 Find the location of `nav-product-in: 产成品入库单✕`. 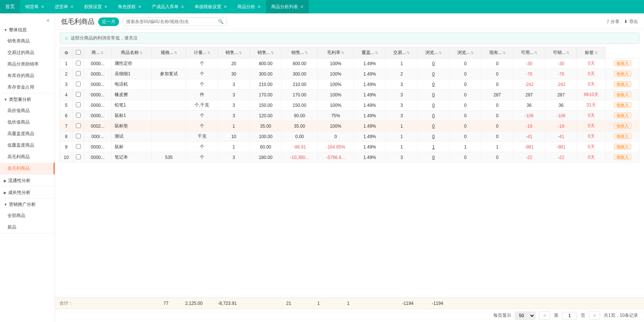

nav-product-in: 产成品入库单✕ is located at coordinates (168, 7).